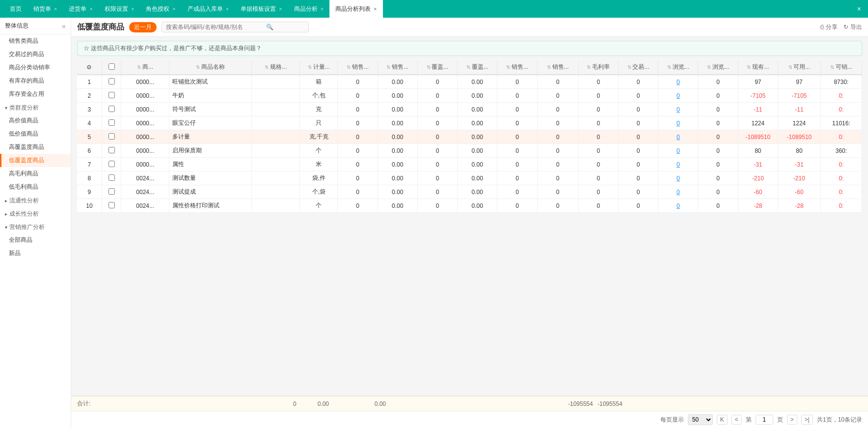 The image size is (868, 428). Describe the element at coordinates (437, 178) in the screenshot. I see `cell-cover1: 0` at that location.